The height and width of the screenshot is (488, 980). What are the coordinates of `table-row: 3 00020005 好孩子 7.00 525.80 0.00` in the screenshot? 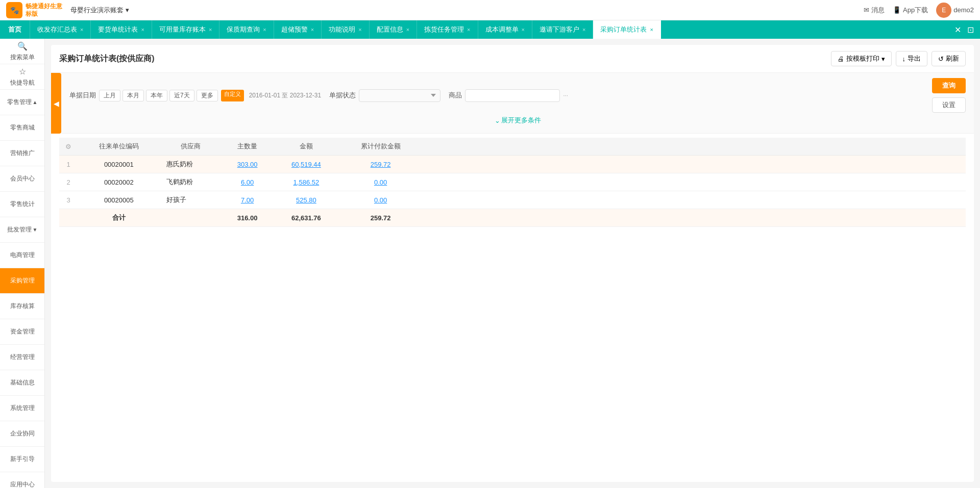 It's located at (512, 200).